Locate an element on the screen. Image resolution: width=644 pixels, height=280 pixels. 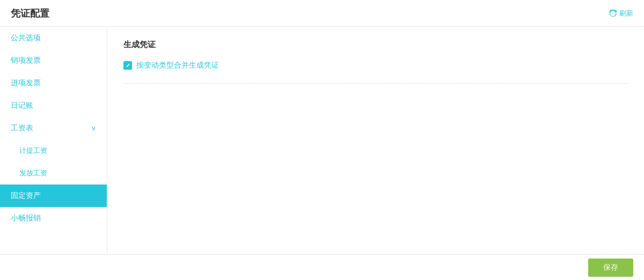
sidebar-item-payroll-provision: 计提工资 is located at coordinates (54, 151).